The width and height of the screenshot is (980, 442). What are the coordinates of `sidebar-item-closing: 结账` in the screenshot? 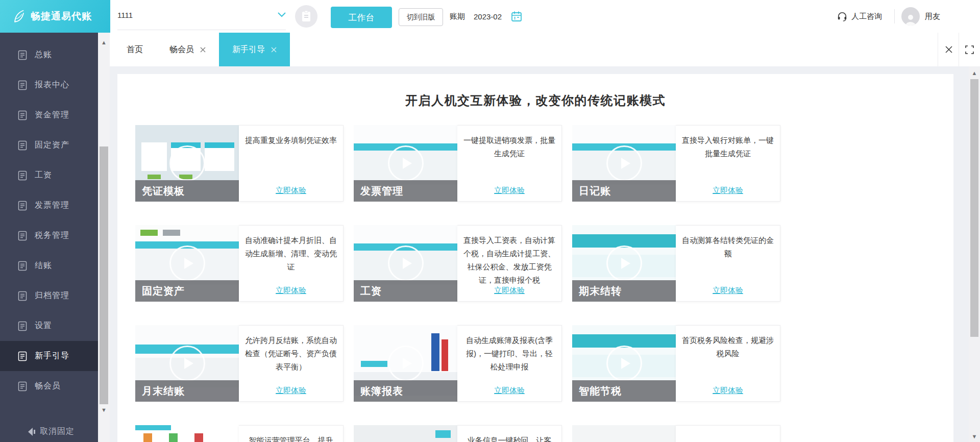 It's located at (49, 265).